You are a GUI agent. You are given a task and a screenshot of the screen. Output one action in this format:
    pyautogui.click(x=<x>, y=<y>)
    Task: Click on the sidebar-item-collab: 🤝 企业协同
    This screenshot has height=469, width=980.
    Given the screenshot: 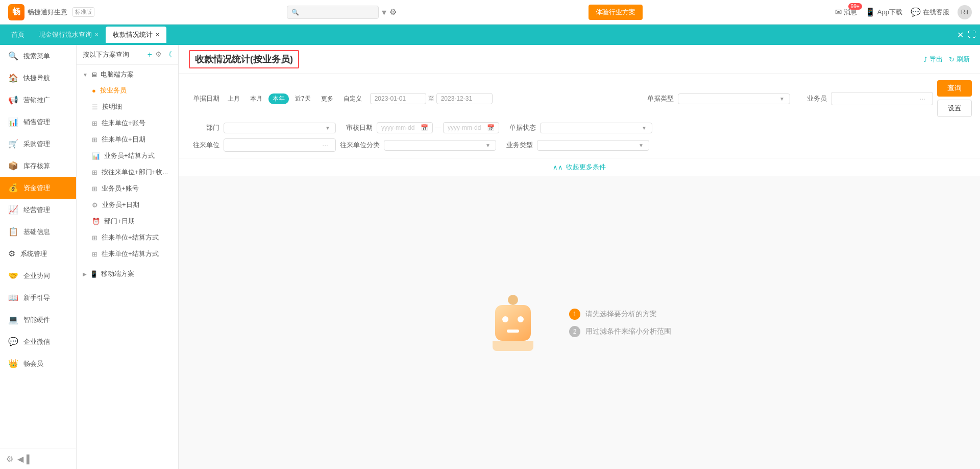 What is the action you would take?
    pyautogui.click(x=38, y=276)
    